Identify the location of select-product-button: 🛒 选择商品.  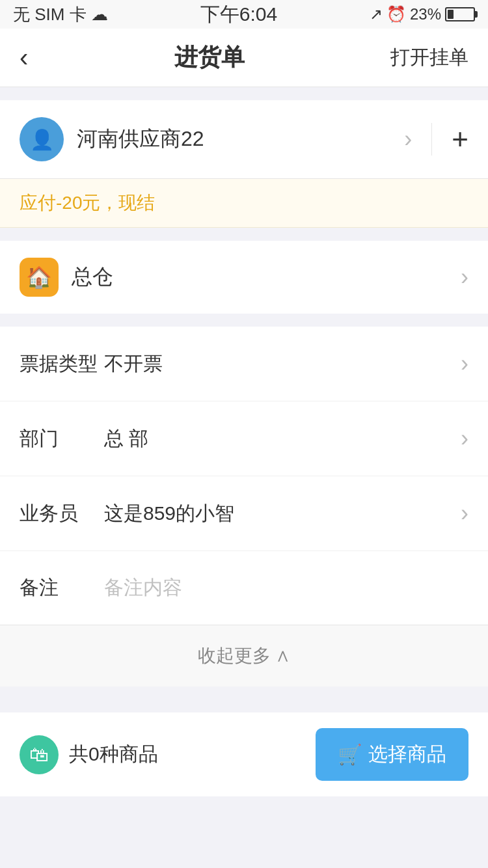
(392, 755).